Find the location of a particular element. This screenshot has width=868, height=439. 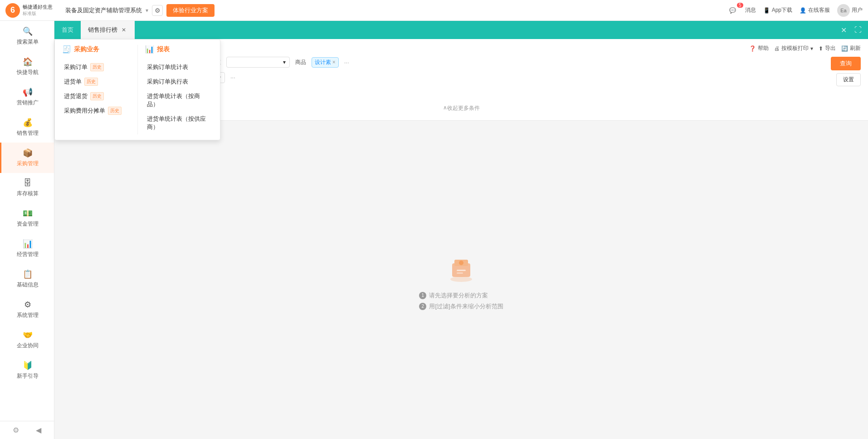

menu-item-purchase-order-label: 采购订单 is located at coordinates (76, 67).